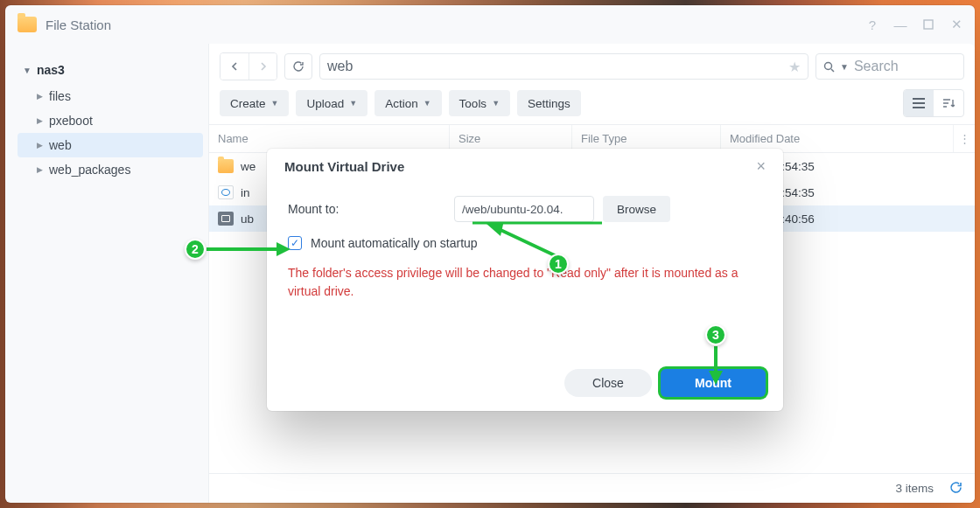 This screenshot has width=980, height=508. Describe the element at coordinates (248, 66) in the screenshot. I see `nav-group` at that location.